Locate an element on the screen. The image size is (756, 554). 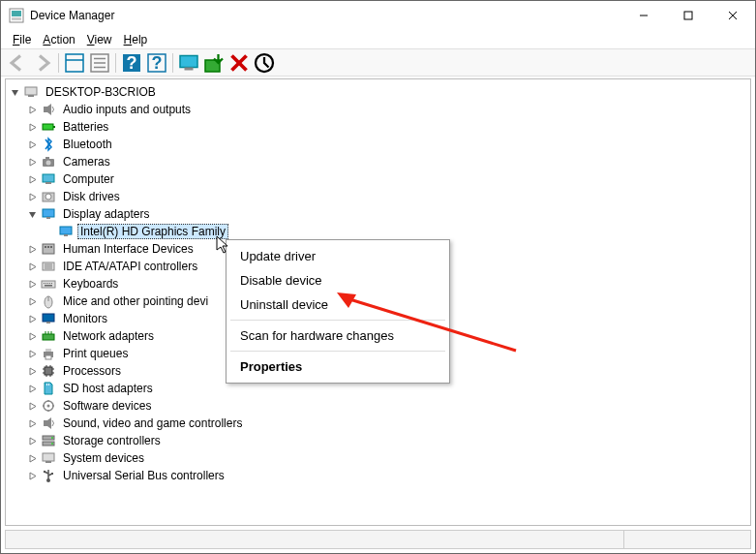
maximize-button is located at coordinates (688, 15).